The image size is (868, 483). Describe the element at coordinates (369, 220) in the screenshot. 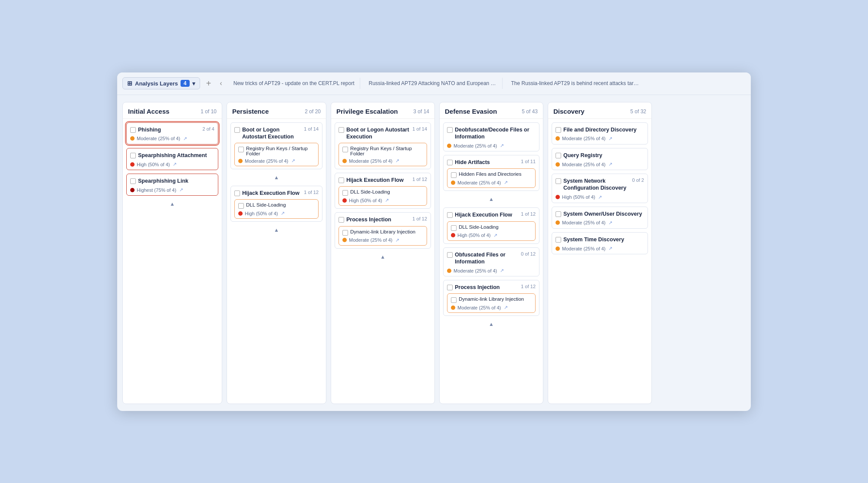

I see `process-injection-1-title: Process Injection` at that location.